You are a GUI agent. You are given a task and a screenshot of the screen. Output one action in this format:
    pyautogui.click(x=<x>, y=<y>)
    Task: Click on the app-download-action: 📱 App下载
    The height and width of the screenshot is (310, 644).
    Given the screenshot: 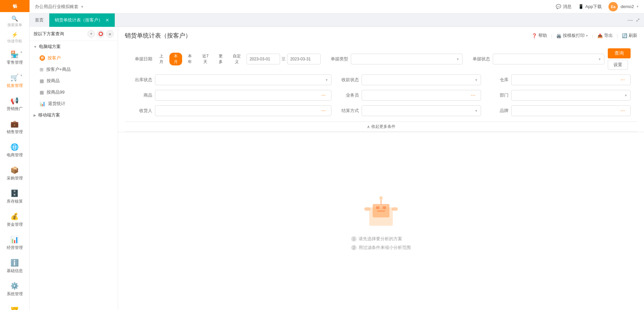 What is the action you would take?
    pyautogui.click(x=590, y=7)
    